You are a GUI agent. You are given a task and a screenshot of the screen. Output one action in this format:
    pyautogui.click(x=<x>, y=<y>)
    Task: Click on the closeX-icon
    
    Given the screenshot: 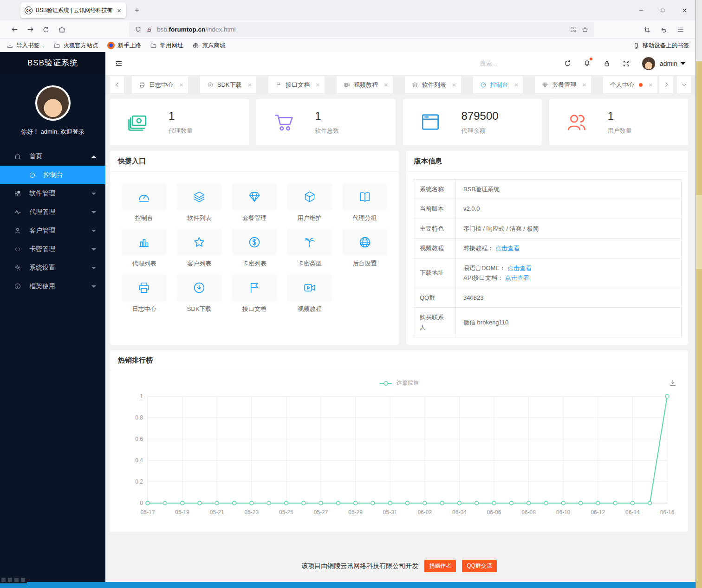 What is the action you would take?
    pyautogui.click(x=684, y=10)
    